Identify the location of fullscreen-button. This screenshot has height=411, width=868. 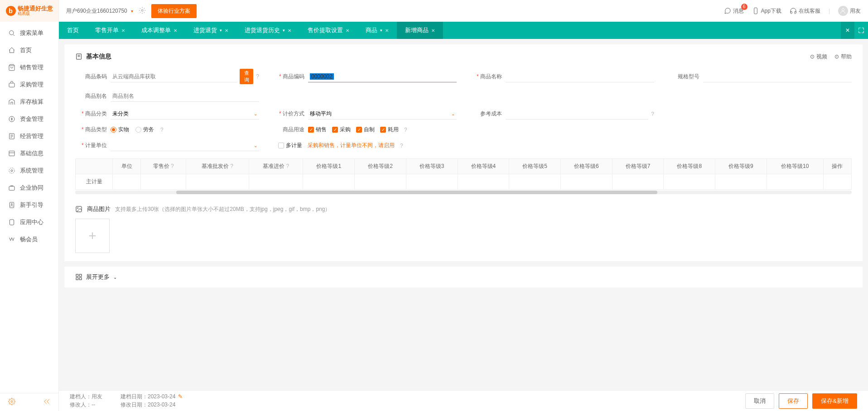
(861, 30).